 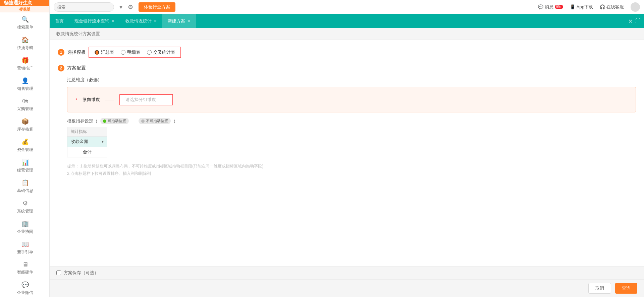 What do you see at coordinates (25, 150) in the screenshot?
I see `sidebar-item-label: 资金管理` at bounding box center [25, 150].